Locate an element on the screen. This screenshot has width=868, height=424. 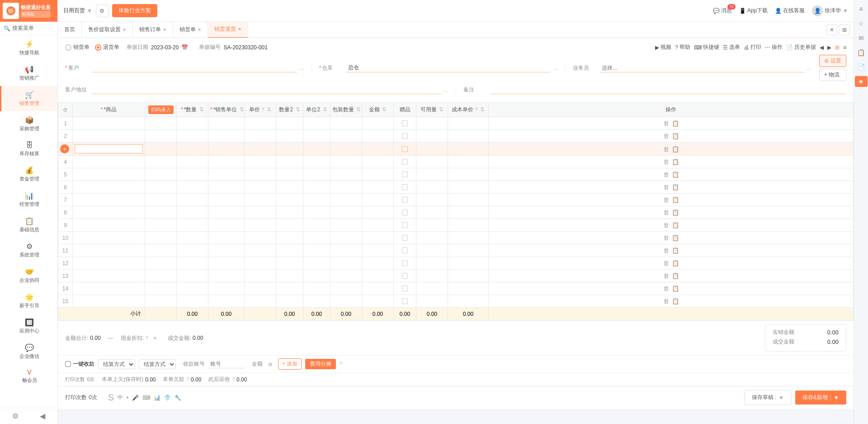
quantity-cell is located at coordinates (193, 149).